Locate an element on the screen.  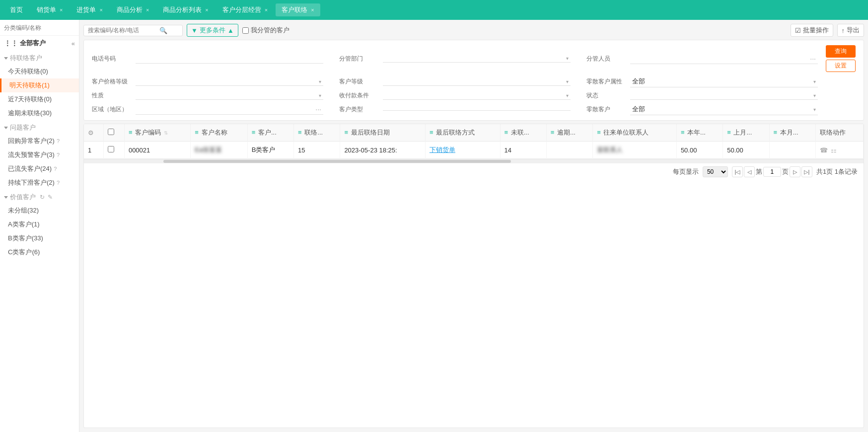
sidebar-item-abnormal: 回购异常客户(2) ? is located at coordinates (40, 141).